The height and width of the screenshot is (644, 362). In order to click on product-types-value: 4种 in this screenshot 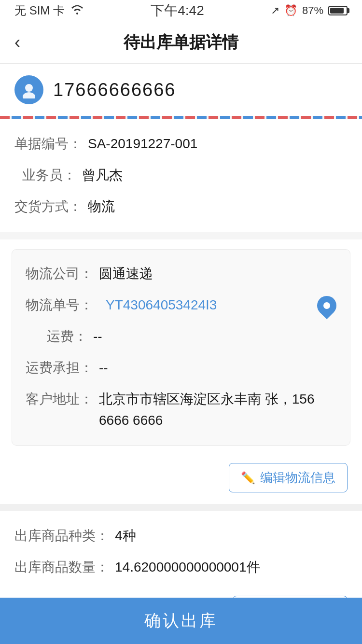, I will do `click(231, 536)`.